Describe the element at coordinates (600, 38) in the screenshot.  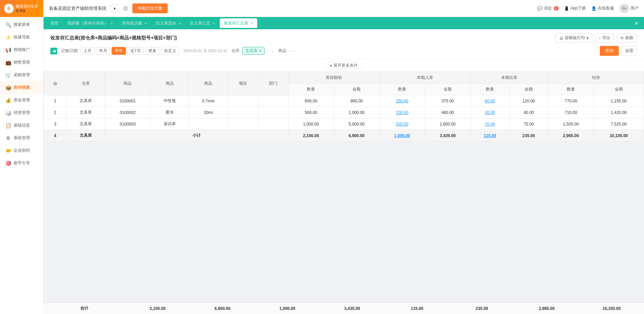
I see `export-icon: ↑` at that location.